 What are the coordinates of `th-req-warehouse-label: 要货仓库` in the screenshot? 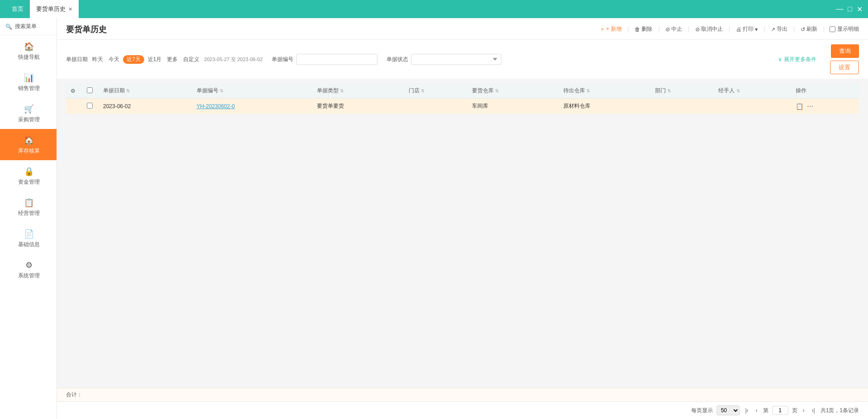 It's located at (483, 90).